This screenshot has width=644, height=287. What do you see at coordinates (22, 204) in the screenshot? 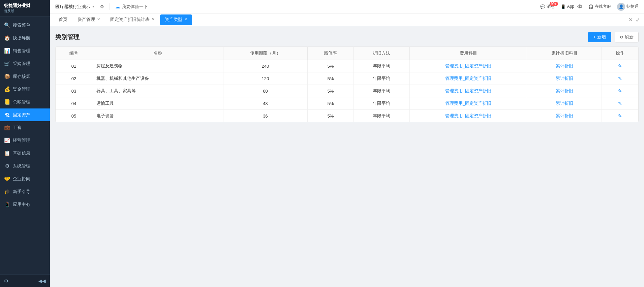
I see `sidebar-label: 应用中心` at bounding box center [22, 204].